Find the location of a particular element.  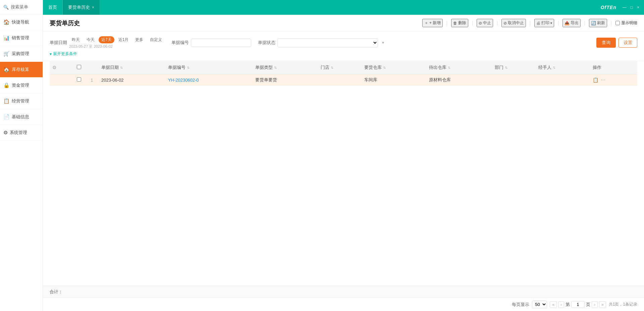

window-minimize-btn: — is located at coordinates (625, 7).